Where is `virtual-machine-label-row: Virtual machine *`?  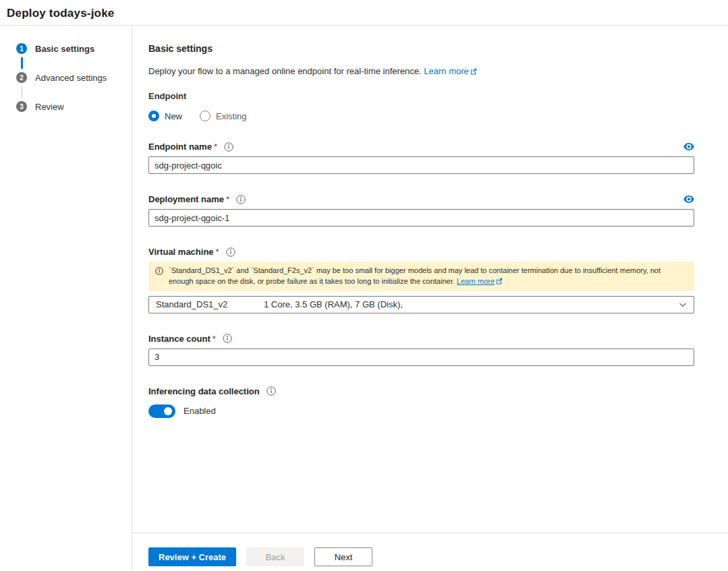
virtual-machine-label-row: Virtual machine * is located at coordinates (421, 252).